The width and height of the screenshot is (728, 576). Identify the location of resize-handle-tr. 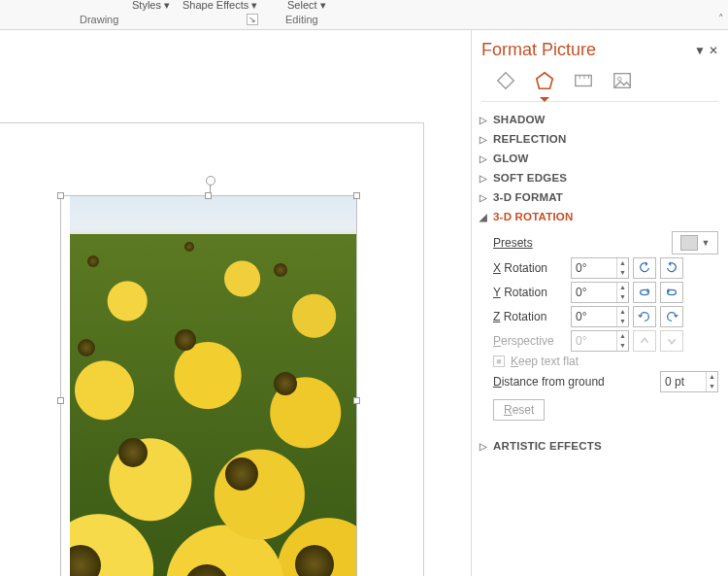
(357, 196).